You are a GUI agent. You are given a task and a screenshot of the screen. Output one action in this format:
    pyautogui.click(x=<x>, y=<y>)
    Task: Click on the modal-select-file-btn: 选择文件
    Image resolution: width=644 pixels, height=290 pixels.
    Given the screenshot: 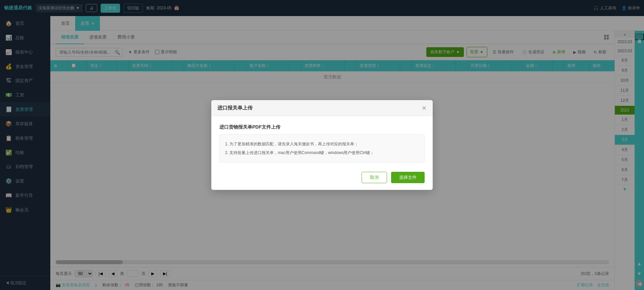 What is the action you would take?
    pyautogui.click(x=408, y=177)
    